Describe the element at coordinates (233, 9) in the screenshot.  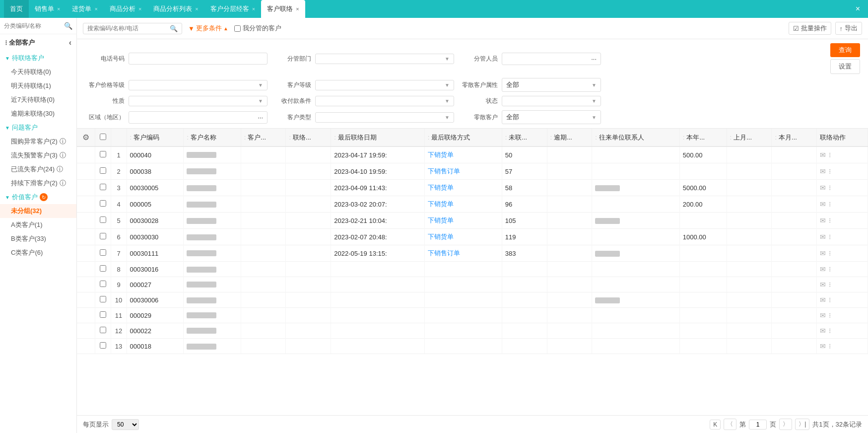
I see `tab-customer-segment: 客户分层经客 ×` at that location.